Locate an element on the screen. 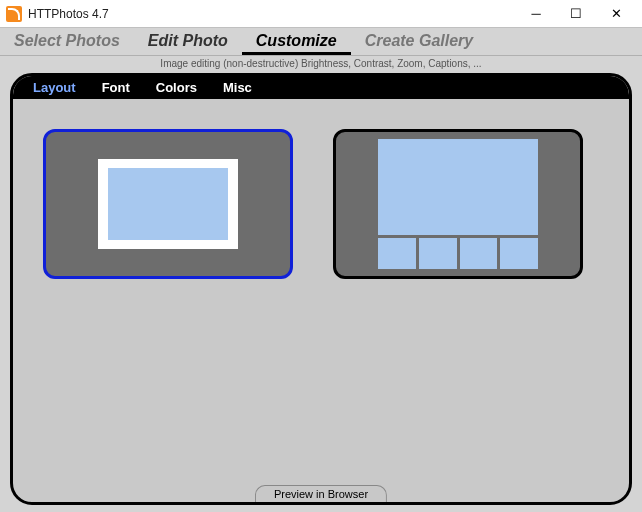  close-button: ✕ is located at coordinates (616, 14).